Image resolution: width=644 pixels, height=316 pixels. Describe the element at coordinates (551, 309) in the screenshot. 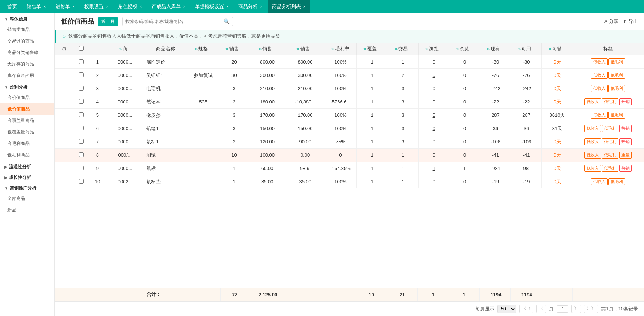

I see `page-label: 页` at that location.